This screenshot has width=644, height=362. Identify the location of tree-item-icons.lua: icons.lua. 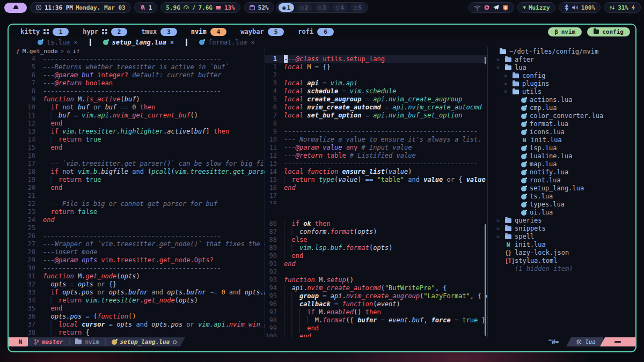
(561, 132).